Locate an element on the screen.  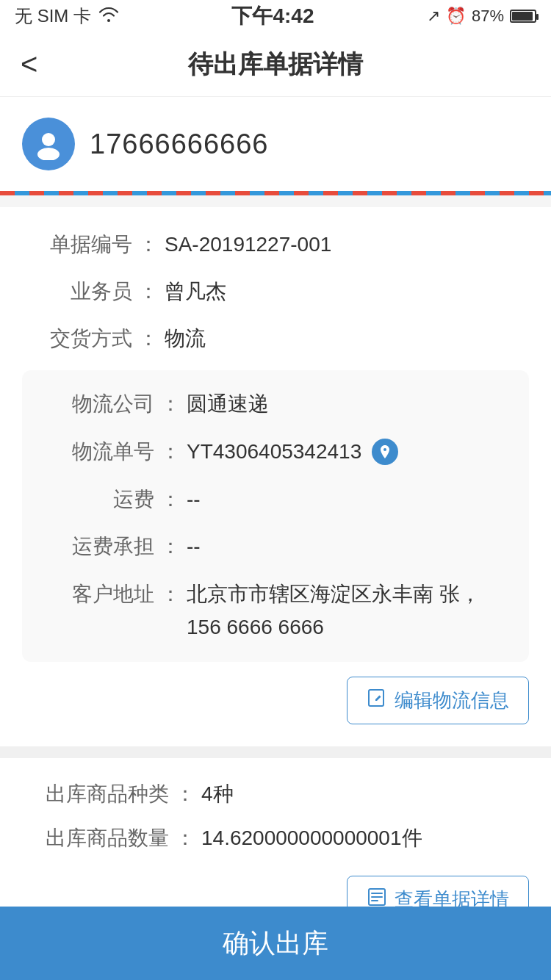
order-number-value: SA-20191227-001 is located at coordinates (347, 245).